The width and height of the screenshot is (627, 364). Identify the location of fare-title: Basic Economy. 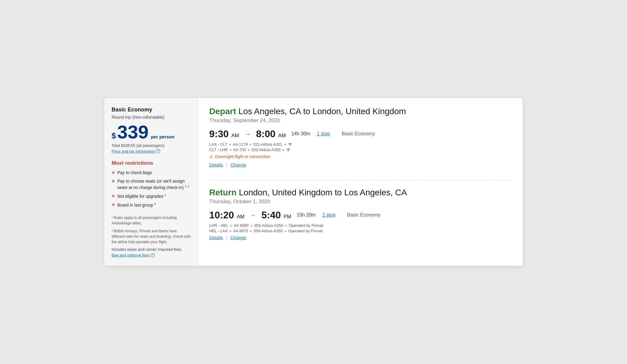
(151, 110).